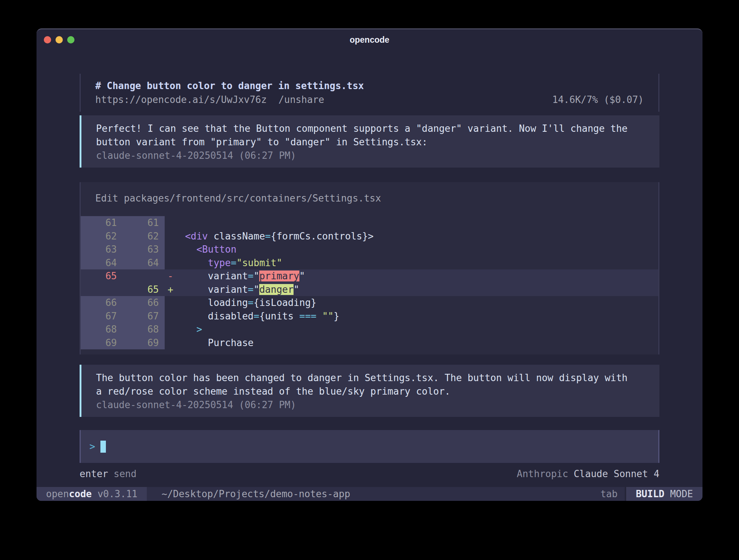  Describe the element at coordinates (144, 250) in the screenshot. I see `new-line-number: 63` at that location.